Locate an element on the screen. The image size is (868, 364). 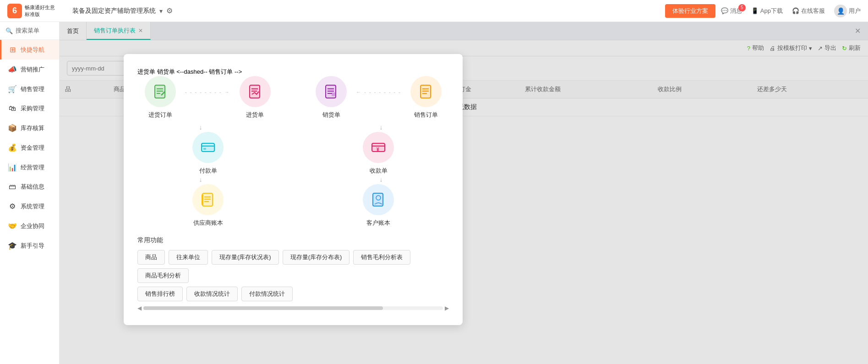
customer-ledger-circle is located at coordinates (378, 200).